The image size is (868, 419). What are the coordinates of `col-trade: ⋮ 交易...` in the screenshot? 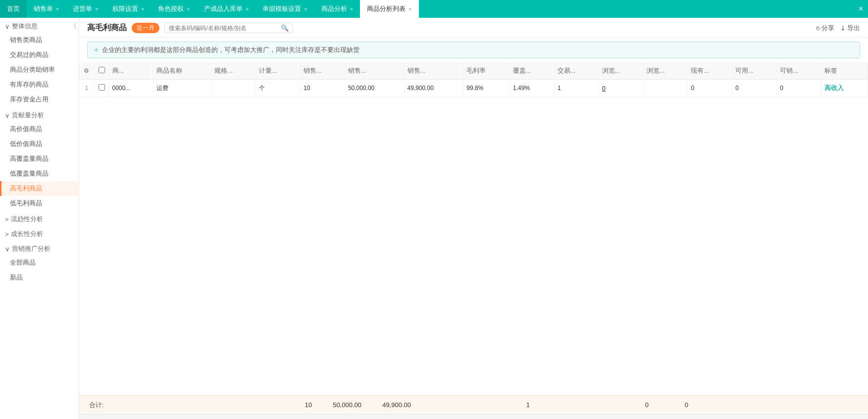 It's located at (576, 71).